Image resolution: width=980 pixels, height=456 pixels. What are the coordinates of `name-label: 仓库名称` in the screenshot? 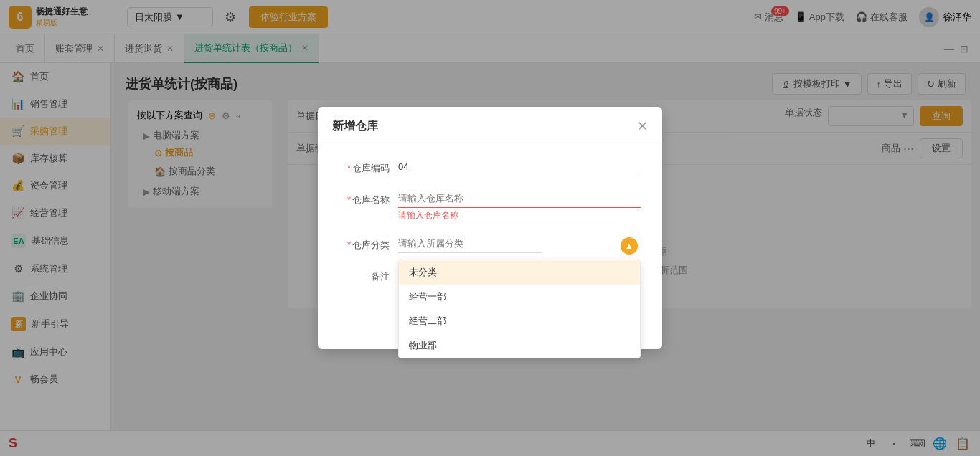 It's located at (364, 198).